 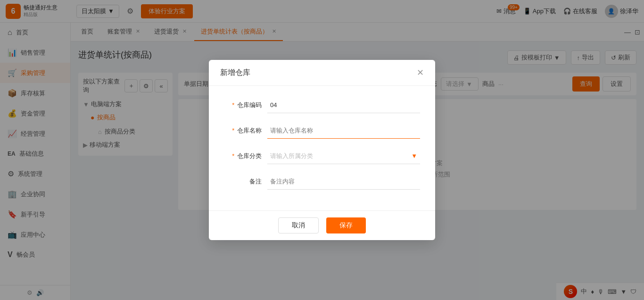 What do you see at coordinates (322, 105) in the screenshot?
I see `form-row-code: * 仓库编码` at bounding box center [322, 105].